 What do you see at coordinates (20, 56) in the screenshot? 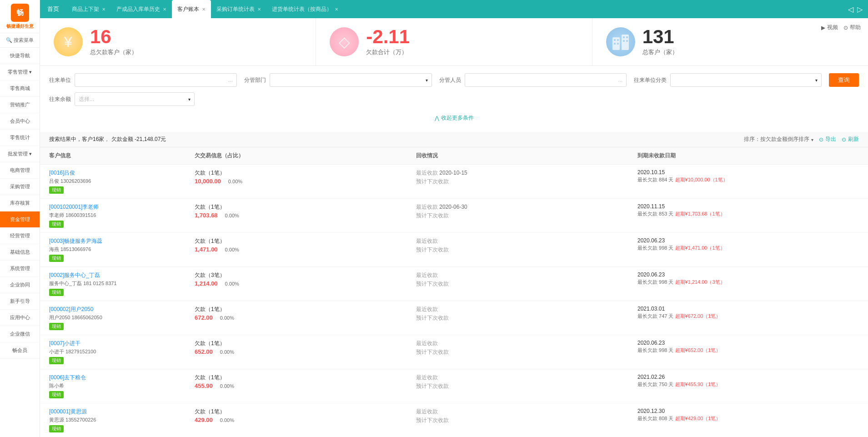
I see `sidebar-item-nav: 快捷导航` at bounding box center [20, 56].